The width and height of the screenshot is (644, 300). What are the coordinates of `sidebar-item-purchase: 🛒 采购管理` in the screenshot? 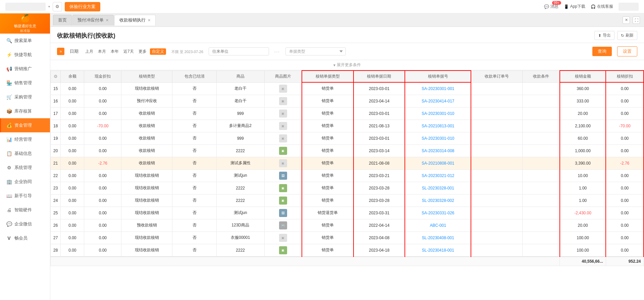 It's located at (25, 97).